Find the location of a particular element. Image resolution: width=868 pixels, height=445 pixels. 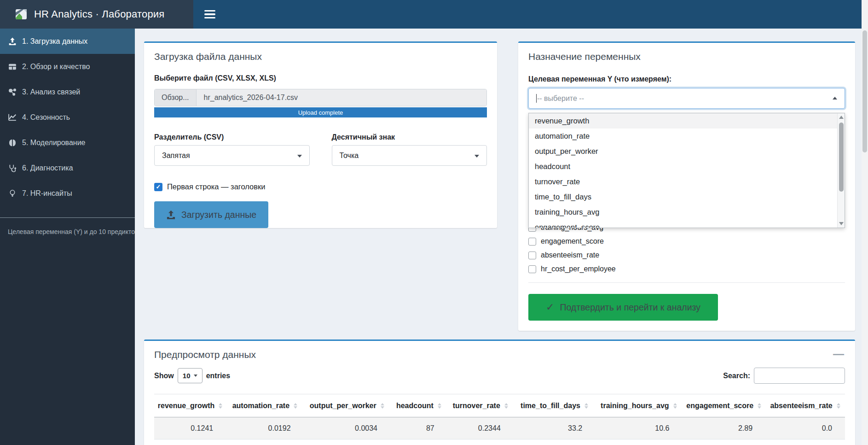

scroll-down-icon is located at coordinates (841, 224).